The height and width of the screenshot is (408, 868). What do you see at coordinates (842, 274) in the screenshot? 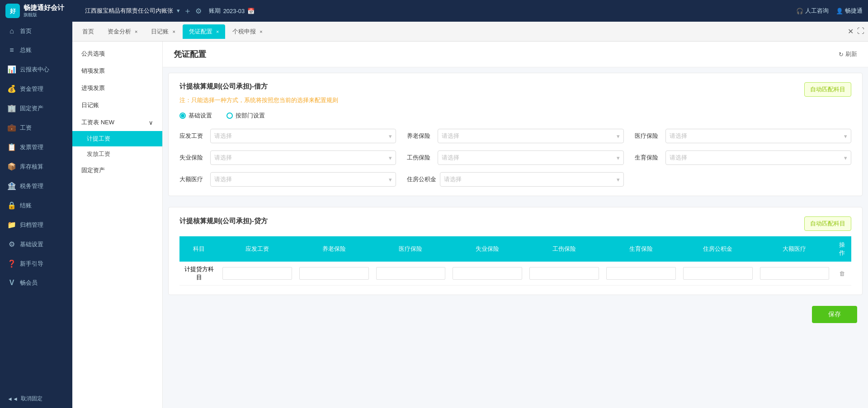
I see `delete-row-icon: 🗑` at bounding box center [842, 274].